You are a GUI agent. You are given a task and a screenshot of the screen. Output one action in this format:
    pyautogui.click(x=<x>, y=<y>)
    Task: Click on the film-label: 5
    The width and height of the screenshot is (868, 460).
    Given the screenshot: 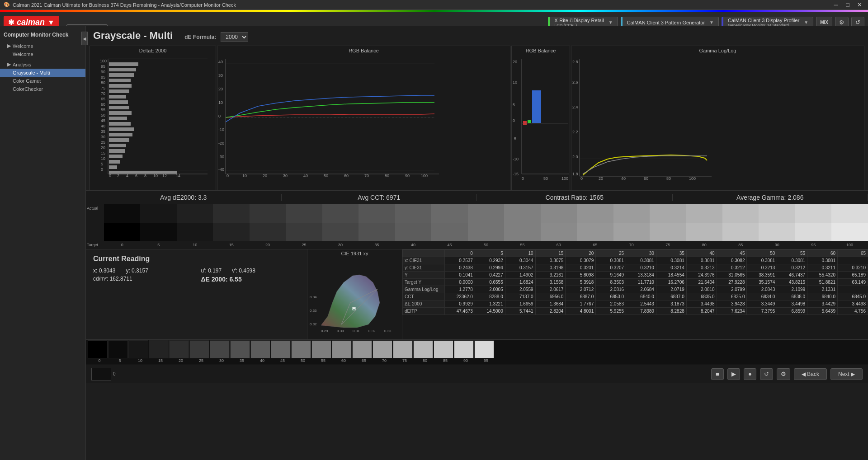 What is the action you would take?
    pyautogui.click(x=120, y=361)
    